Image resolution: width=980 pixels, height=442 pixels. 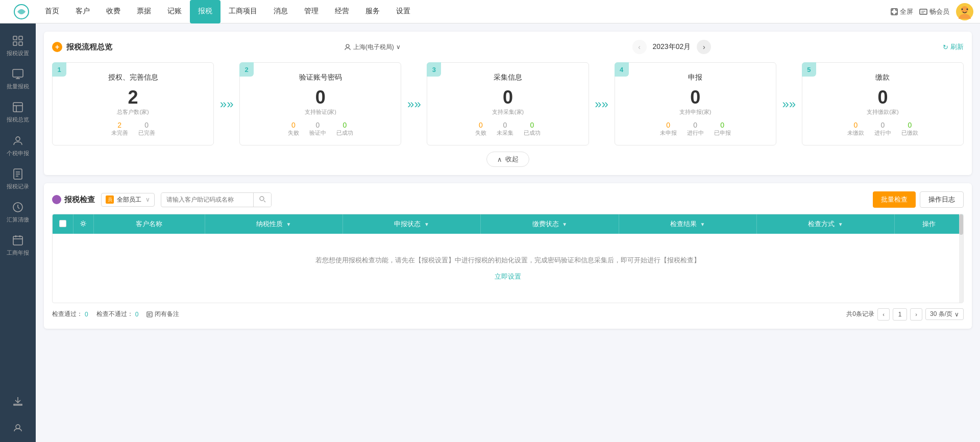 What do you see at coordinates (695, 97) in the screenshot?
I see `step-big-num-3: 0` at bounding box center [695, 97].